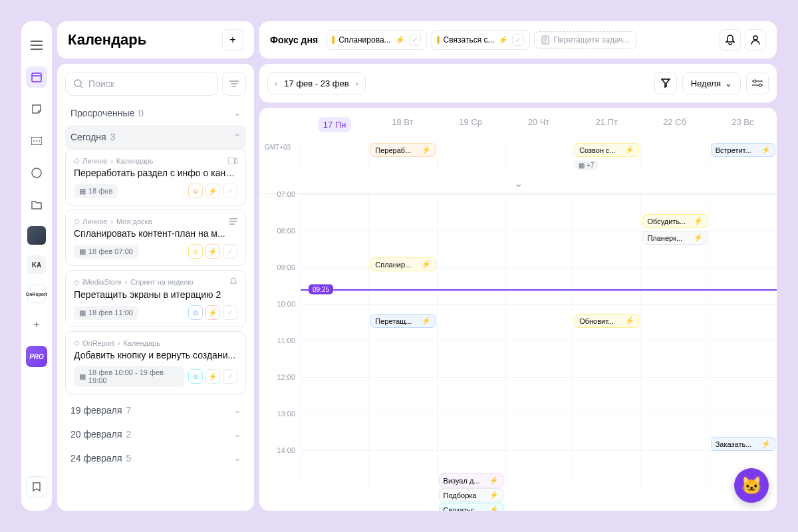 The height and width of the screenshot is (532, 798). I want to click on add-workspace-icon: +, so click(37, 325).